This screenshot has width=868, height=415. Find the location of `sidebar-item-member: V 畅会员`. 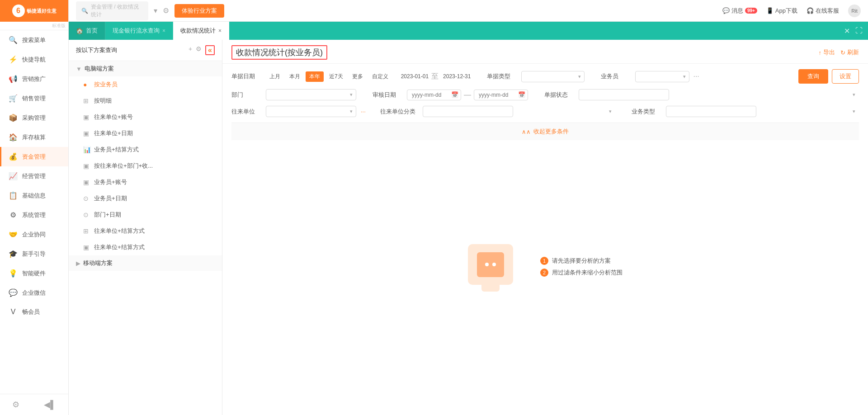

sidebar-item-member: V 畅会员 is located at coordinates (34, 312).